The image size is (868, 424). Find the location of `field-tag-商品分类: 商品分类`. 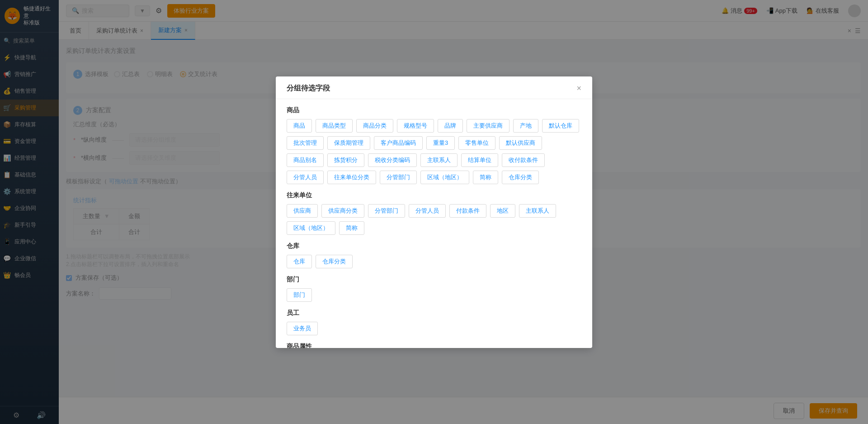

field-tag-商品分类: 商品分类 is located at coordinates (375, 126).